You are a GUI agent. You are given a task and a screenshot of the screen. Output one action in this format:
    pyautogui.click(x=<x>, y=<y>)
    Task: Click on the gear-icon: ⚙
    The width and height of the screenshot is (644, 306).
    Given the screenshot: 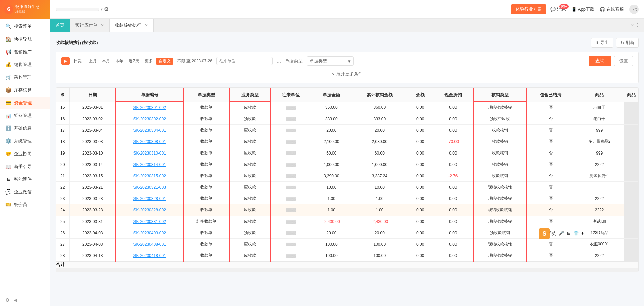 What is the action you would take?
    pyautogui.click(x=106, y=9)
    